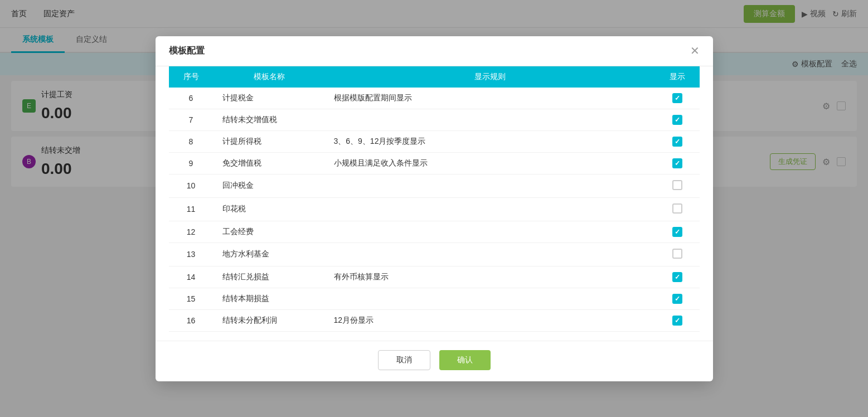 This screenshot has width=868, height=417. What do you see at coordinates (434, 254) in the screenshot?
I see `table-row: 13地方水利基金` at bounding box center [434, 254].